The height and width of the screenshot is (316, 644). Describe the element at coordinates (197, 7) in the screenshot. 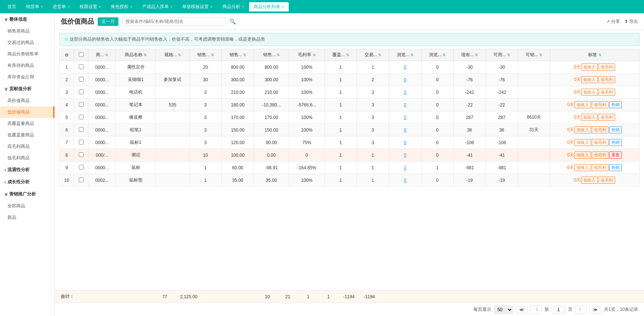

I see `nav-template: 单据模板设置 ×` at that location.